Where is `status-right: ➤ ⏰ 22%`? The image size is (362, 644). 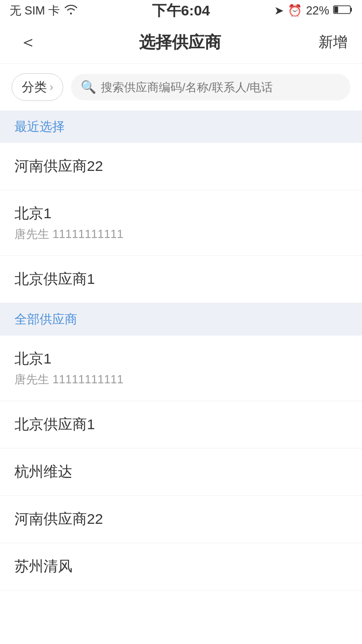 status-right: ➤ ⏰ 22% is located at coordinates (313, 11).